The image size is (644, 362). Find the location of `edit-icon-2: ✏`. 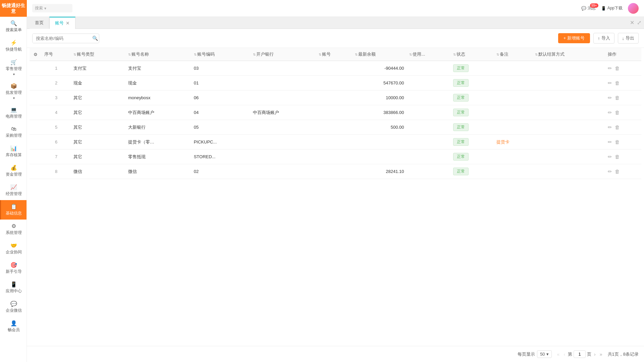

edit-icon-2: ✏ is located at coordinates (610, 98).